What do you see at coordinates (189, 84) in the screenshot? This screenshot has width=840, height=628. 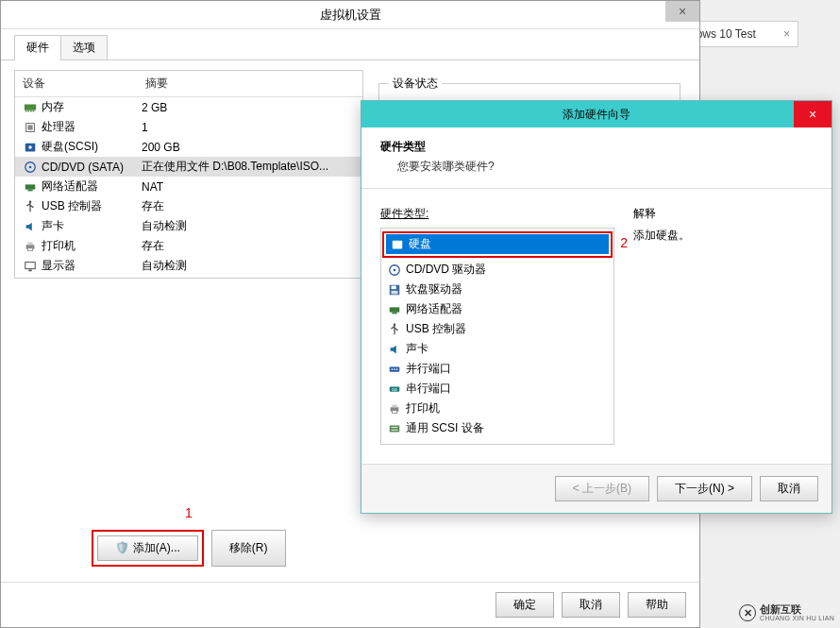 I see `hardware-list-header: 设备 摘要` at bounding box center [189, 84].